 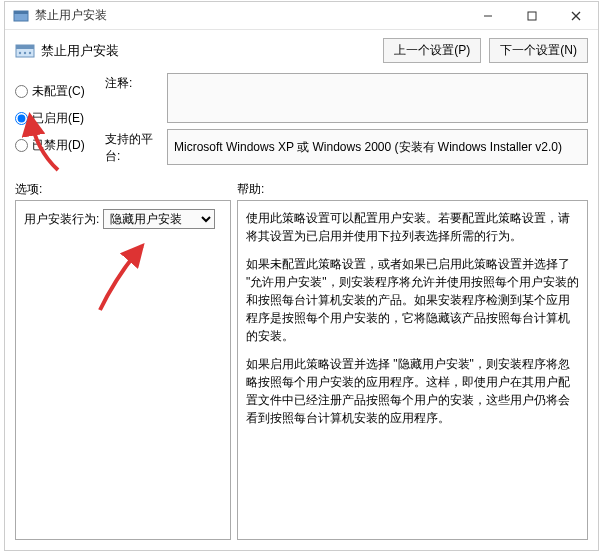 What do you see at coordinates (532, 16) in the screenshot?
I see `maximize-button` at bounding box center [532, 16].